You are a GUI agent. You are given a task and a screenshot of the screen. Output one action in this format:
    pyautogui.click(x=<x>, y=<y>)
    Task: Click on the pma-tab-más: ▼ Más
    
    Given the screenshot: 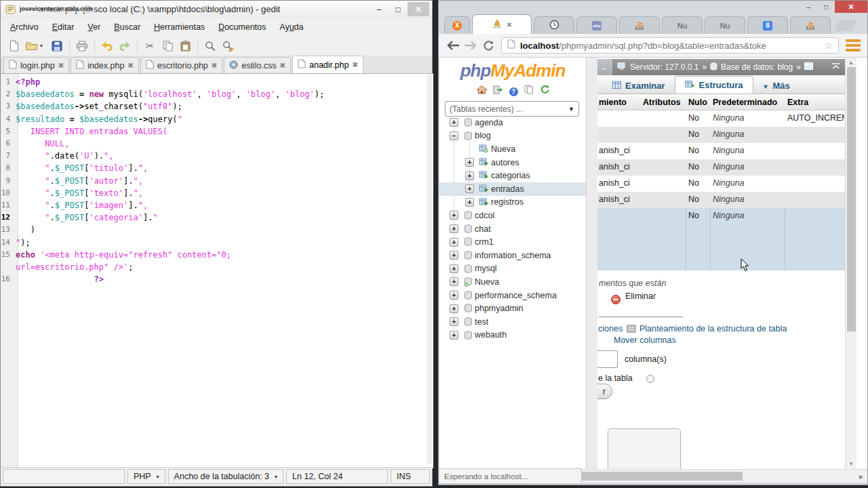 What is the action you would take?
    pyautogui.click(x=776, y=85)
    